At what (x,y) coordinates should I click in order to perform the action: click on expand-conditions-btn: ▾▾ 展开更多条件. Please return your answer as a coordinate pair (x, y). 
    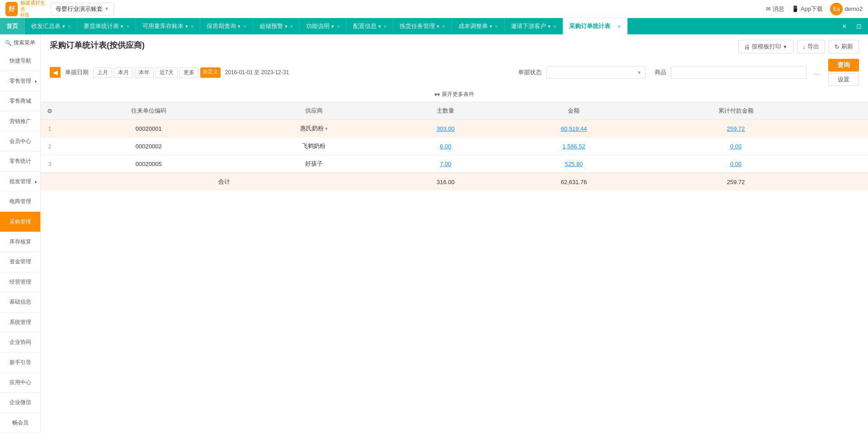
    Looking at the image, I should click on (454, 95).